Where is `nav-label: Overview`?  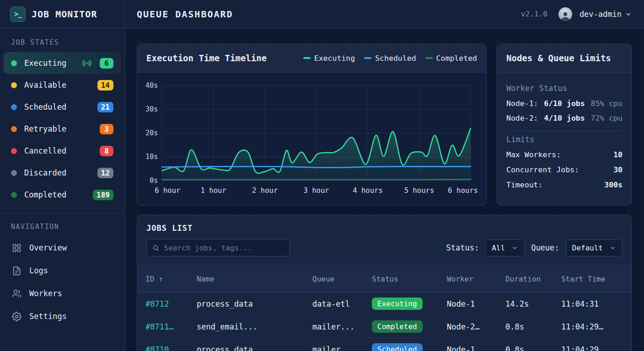 nav-label: Overview is located at coordinates (48, 248).